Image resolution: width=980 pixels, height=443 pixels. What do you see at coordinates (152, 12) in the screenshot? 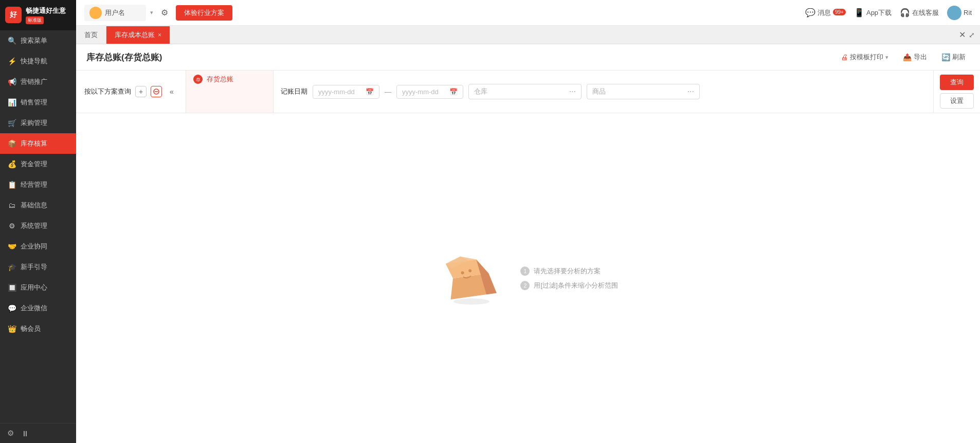
I see `topbar-chevron-icon: ▾` at bounding box center [152, 12].